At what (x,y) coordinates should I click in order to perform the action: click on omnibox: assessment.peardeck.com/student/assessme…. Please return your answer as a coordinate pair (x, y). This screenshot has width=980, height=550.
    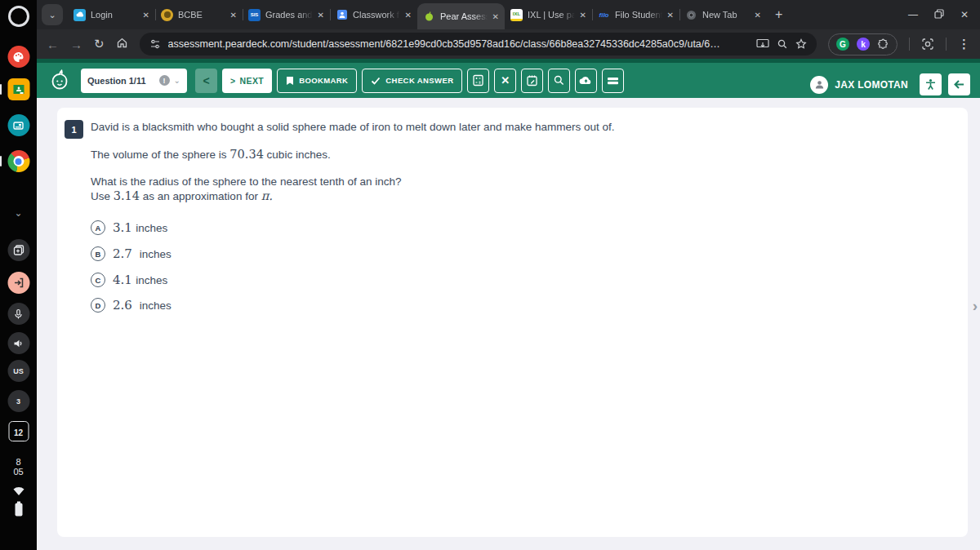
    Looking at the image, I should click on (479, 44).